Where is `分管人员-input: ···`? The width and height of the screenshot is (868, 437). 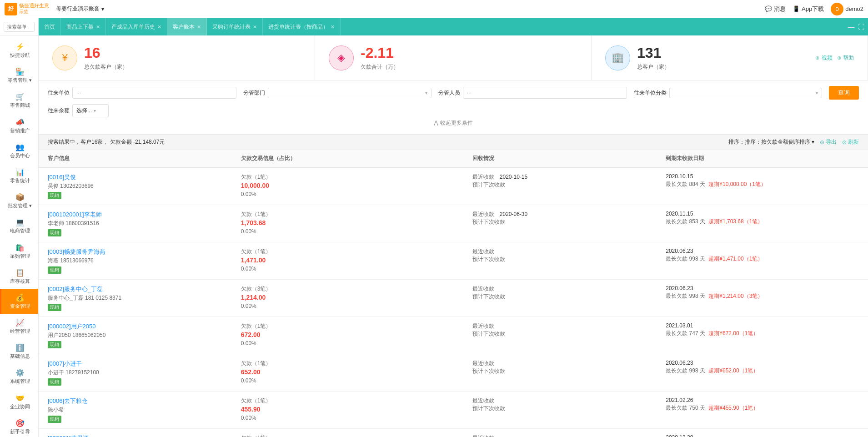
分管人员-input: ··· is located at coordinates (545, 93).